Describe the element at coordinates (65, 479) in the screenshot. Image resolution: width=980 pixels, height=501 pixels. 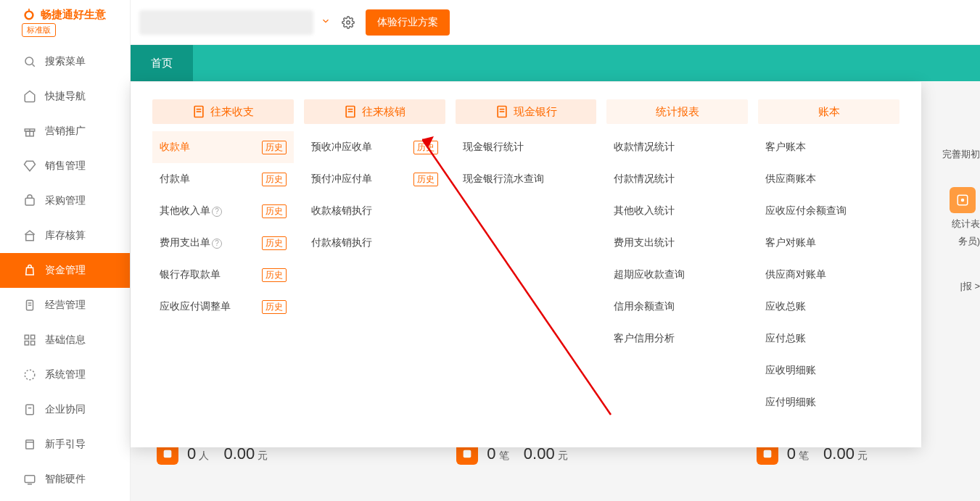
I see `sidebar-item: 智能硬件` at that location.